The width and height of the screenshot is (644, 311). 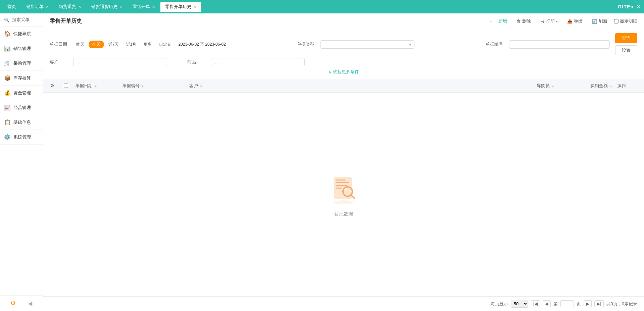 I want to click on refresh-button: 🔄 刷新, so click(x=600, y=21).